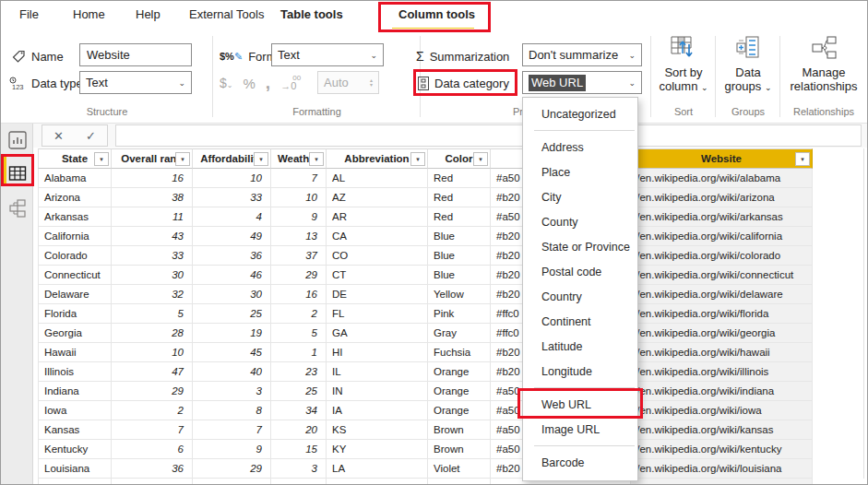  I want to click on cell-overall-rank: 2, so click(152, 411).